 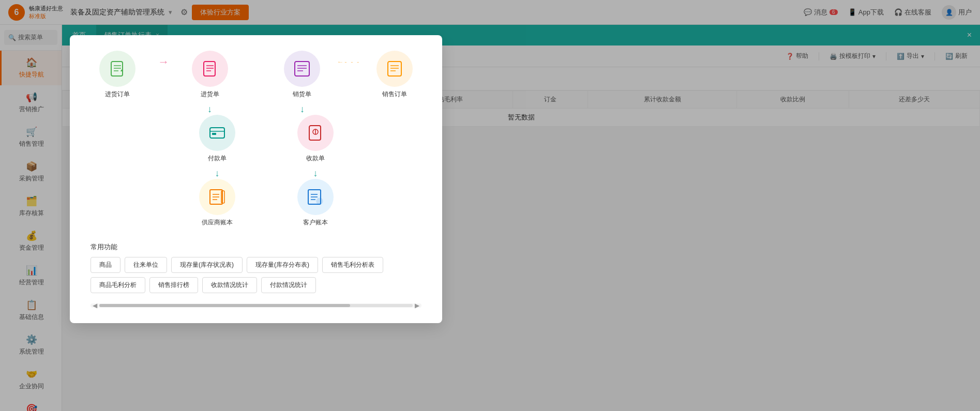 I want to click on flow-row-3: 供应商账本 客户账本, so click(x=256, y=203).